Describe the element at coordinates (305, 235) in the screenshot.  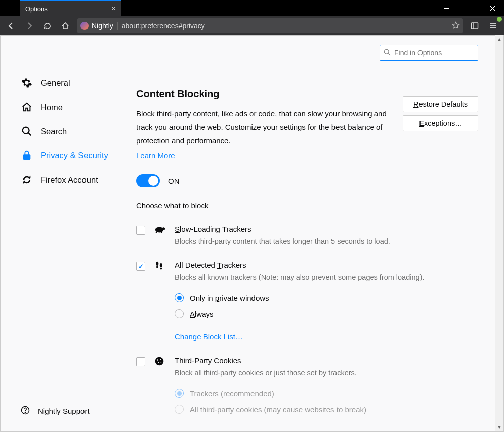
I see `option-slow-trackers: Slow-Loading Trackers Blocks third-party…` at that location.